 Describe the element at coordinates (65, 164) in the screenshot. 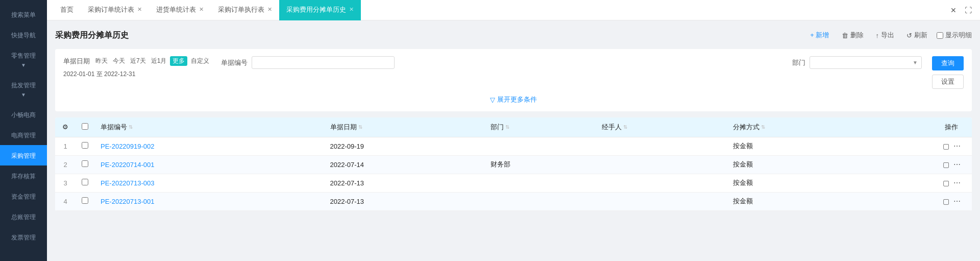

I see `cell-num: 2` at that location.